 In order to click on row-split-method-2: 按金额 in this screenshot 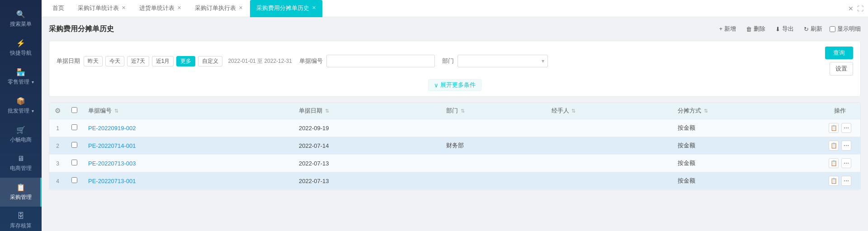, I will do `click(746, 146)`.